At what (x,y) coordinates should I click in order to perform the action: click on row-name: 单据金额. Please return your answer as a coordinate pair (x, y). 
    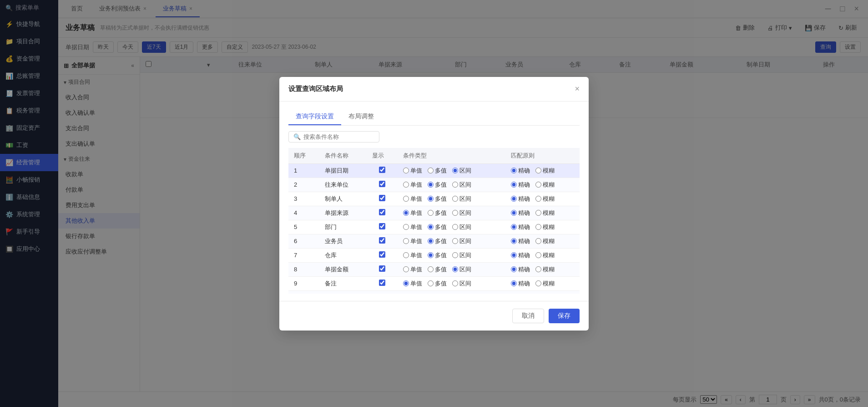
    Looking at the image, I should click on (343, 270).